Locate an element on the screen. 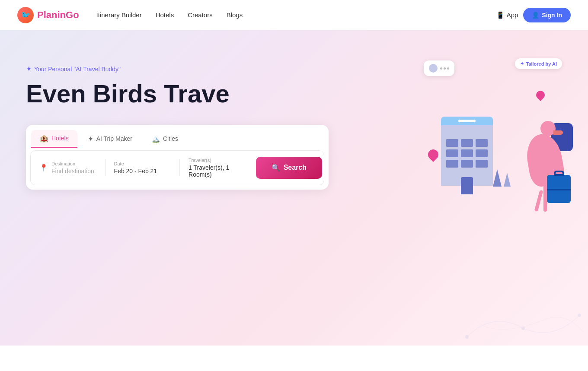 This screenshot has width=588, height=371. tab-cities-label: Cities is located at coordinates (170, 139).